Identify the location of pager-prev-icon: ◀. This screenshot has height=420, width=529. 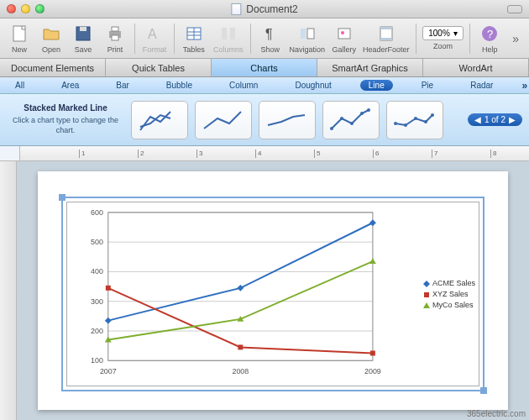
(478, 119).